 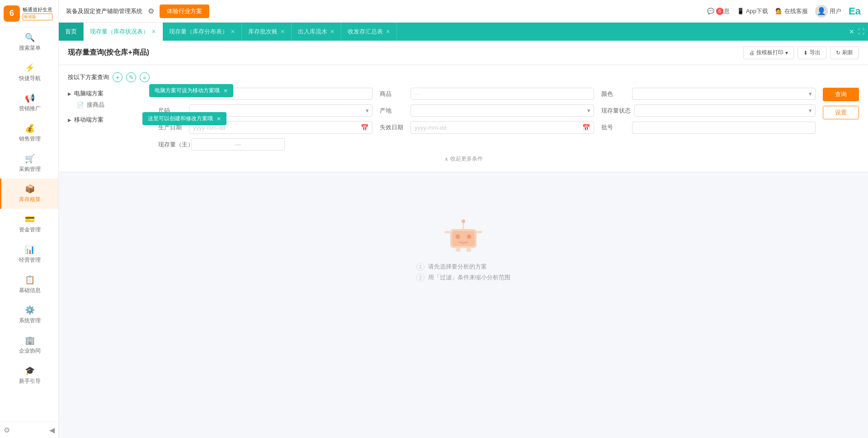 What do you see at coordinates (725, 110) in the screenshot?
I see `inventory-status-select` at bounding box center [725, 110].